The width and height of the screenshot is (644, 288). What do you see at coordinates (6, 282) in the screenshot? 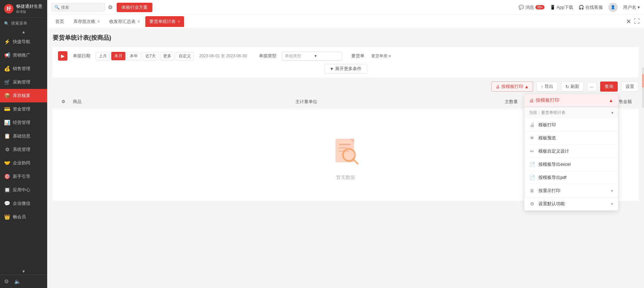
I see `settings-bottom-icon: ⚙` at bounding box center [6, 282].